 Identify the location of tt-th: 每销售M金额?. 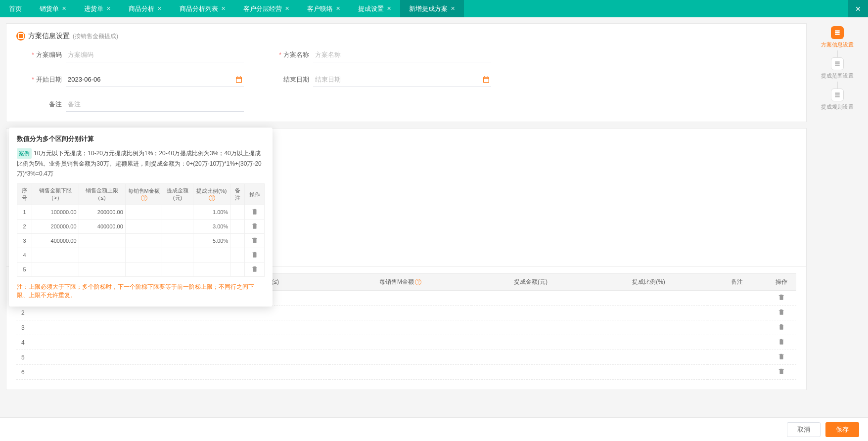
(143, 195).